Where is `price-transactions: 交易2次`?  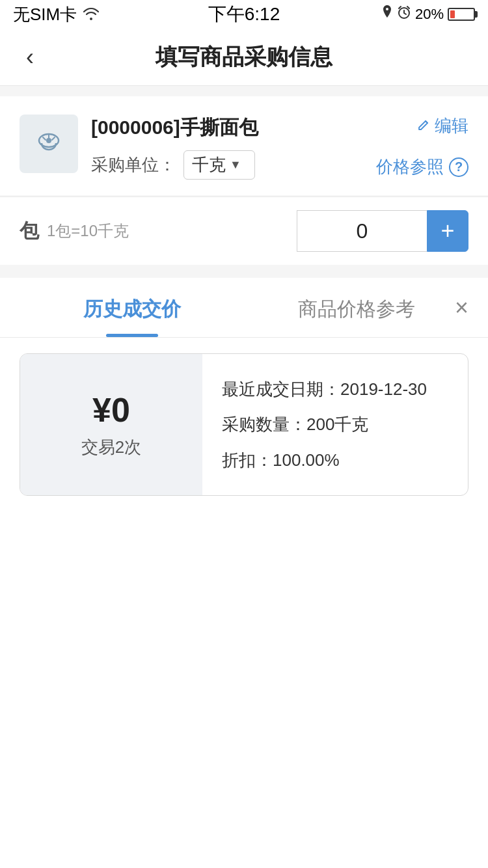
price-transactions: 交易2次 is located at coordinates (111, 448).